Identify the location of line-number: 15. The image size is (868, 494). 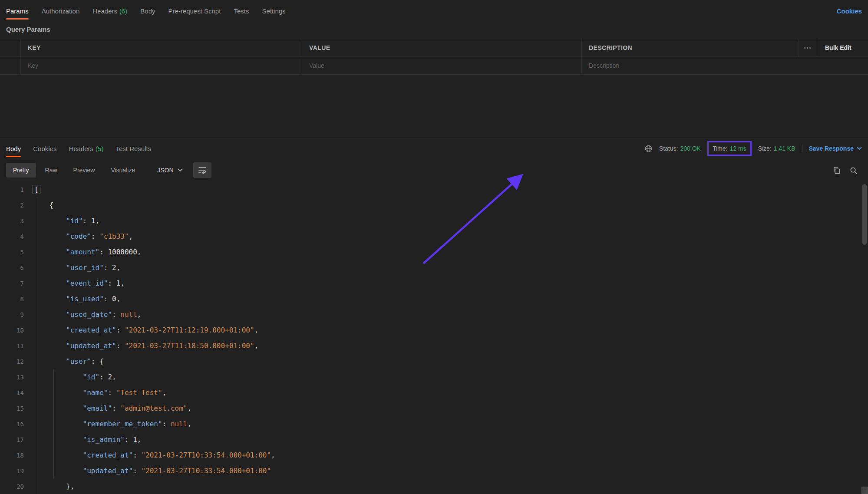
(12, 408).